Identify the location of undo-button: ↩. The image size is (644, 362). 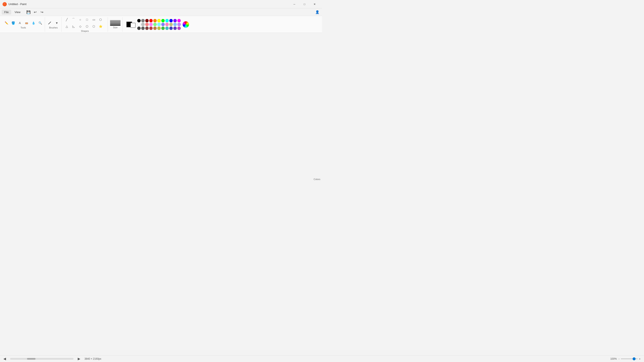
(35, 12).